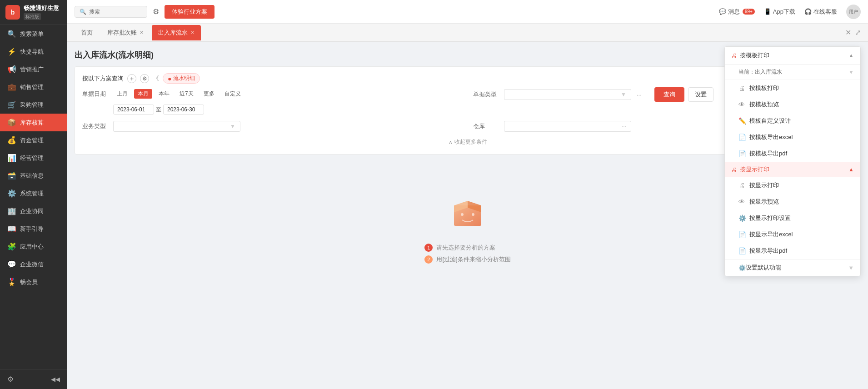  What do you see at coordinates (568, 126) in the screenshot?
I see `warehouse-select: ···` at bounding box center [568, 126].